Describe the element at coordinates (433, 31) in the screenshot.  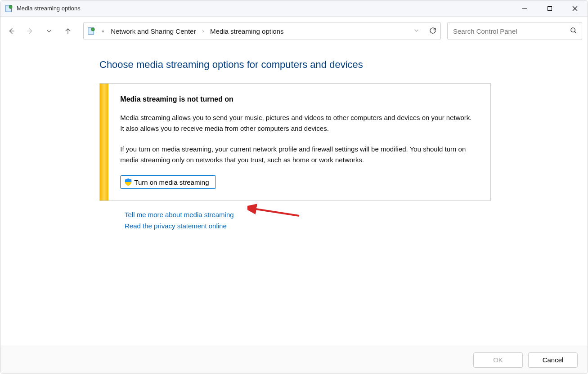
I see `refresh-icon` at that location.